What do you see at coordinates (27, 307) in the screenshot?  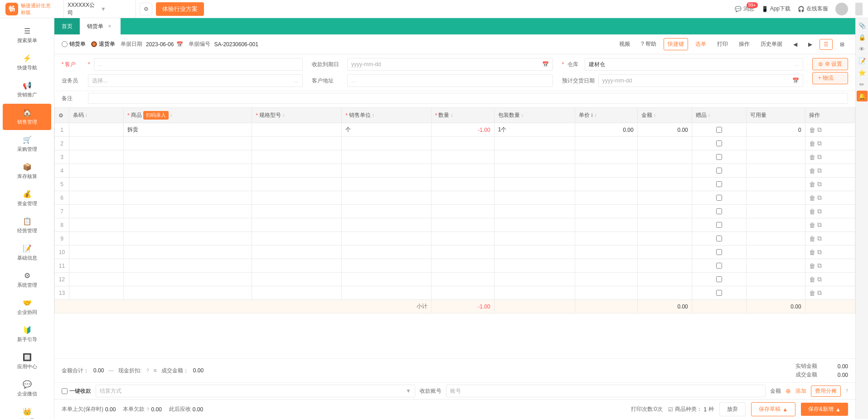 I see `sidebar-item-enterprise: 🤝 企业协同` at bounding box center [27, 307].